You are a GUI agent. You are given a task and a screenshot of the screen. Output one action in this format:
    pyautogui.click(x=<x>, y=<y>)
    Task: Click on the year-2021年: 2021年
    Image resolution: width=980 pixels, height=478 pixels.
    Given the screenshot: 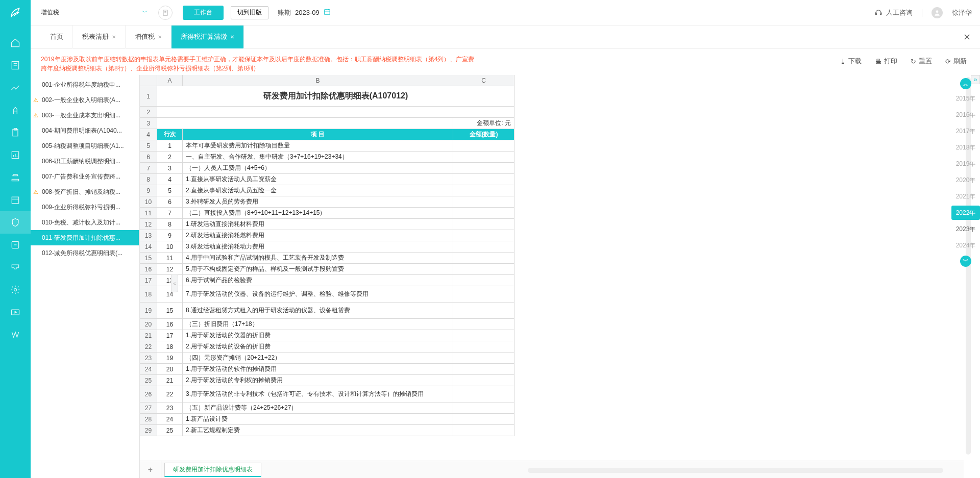 What is the action you would take?
    pyautogui.click(x=966, y=196)
    